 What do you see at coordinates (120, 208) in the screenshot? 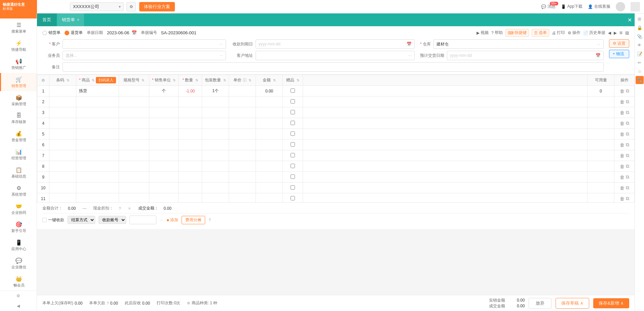
I see `discount-help-icon: ?` at bounding box center [120, 208].